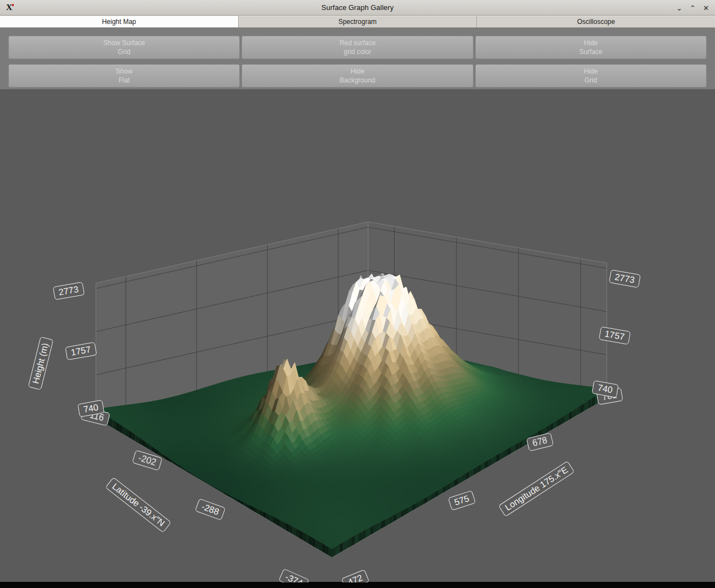 The image size is (715, 588). What do you see at coordinates (358, 21) in the screenshot?
I see `tab-spectrogram: Spectrogram` at bounding box center [358, 21].